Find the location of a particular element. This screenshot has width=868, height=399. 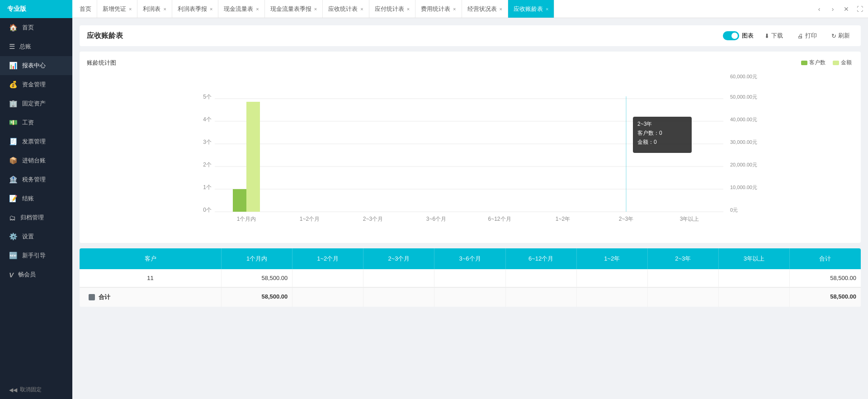

tab-profit: 利润表 × is located at coordinates (155, 9).